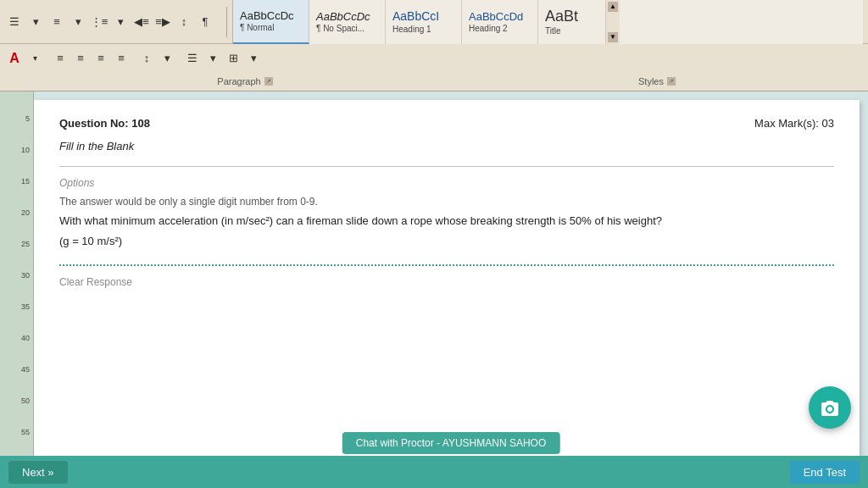 The width and height of the screenshot is (868, 488). I want to click on font-color-a-icon: A, so click(14, 58).